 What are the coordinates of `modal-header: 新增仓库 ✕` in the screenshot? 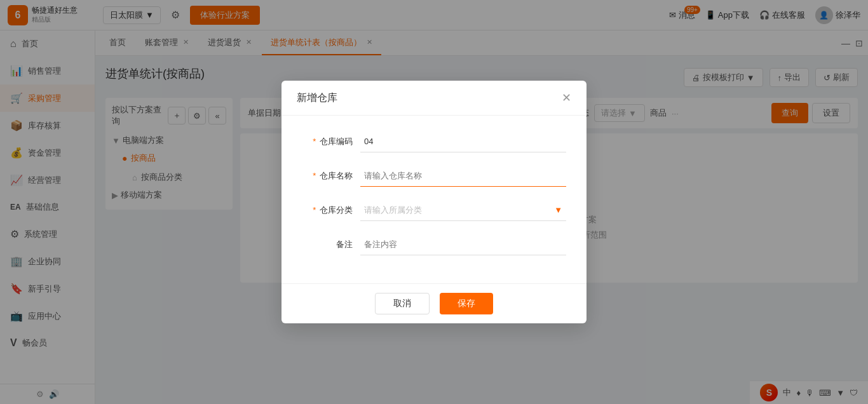 It's located at (434, 98).